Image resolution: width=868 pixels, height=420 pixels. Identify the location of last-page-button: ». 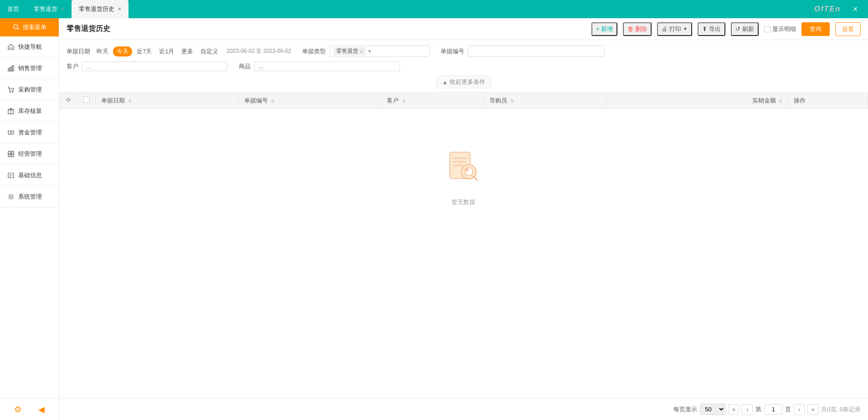
(813, 410).